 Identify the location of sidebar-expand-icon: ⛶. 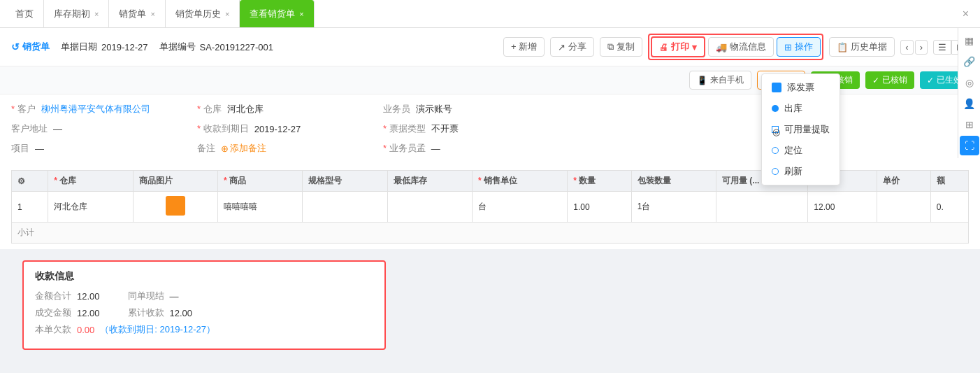
(970, 146).